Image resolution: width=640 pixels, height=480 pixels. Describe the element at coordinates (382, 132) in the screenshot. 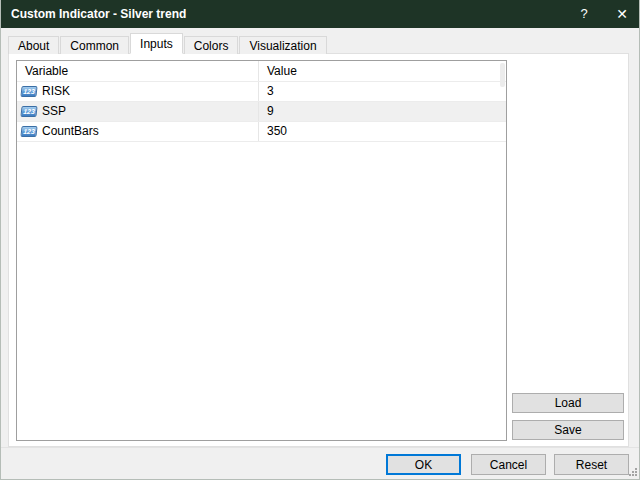

I see `variable-value: 350` at that location.